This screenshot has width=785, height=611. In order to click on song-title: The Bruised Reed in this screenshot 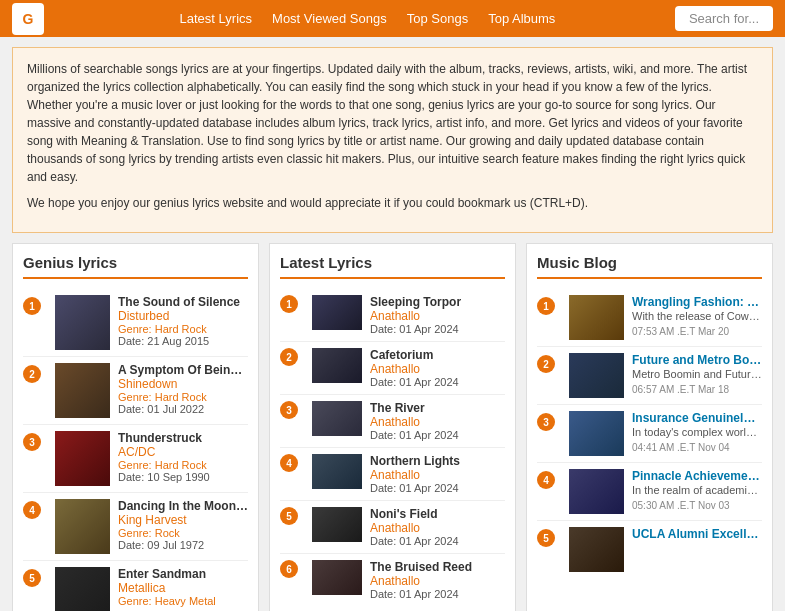, I will do `click(438, 567)`.